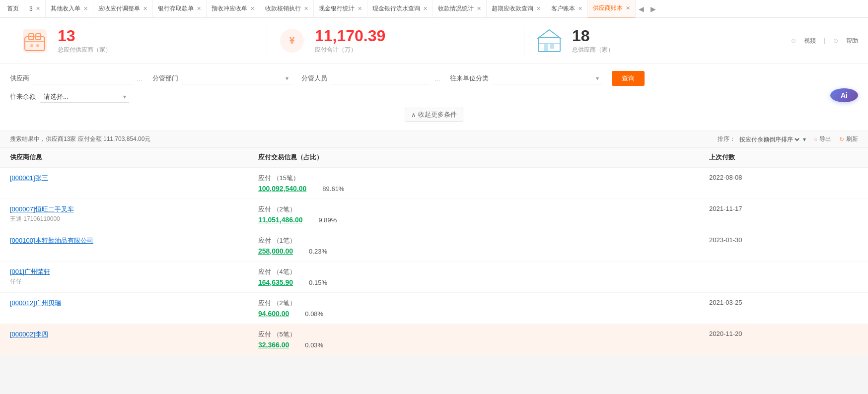 Image resolution: width=868 pixels, height=394 pixels. Describe the element at coordinates (281, 220) in the screenshot. I see `trans-amount: 11,051,486.00` at that location.